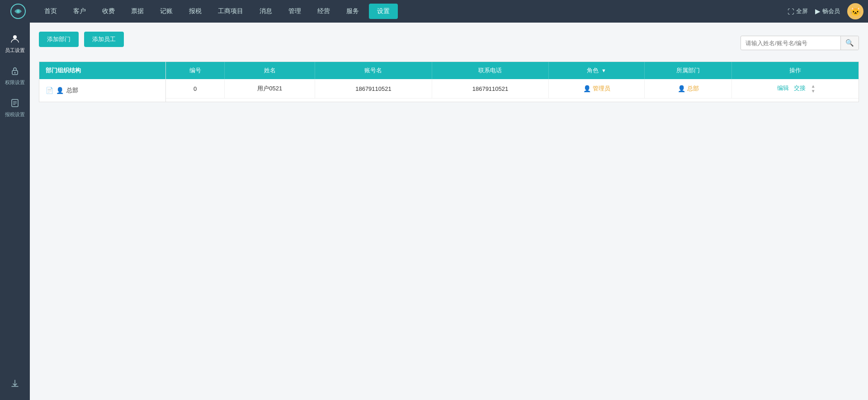 The width and height of the screenshot is (868, 400). Describe the element at coordinates (373, 71) in the screenshot. I see `col-account: 账号名` at that location.